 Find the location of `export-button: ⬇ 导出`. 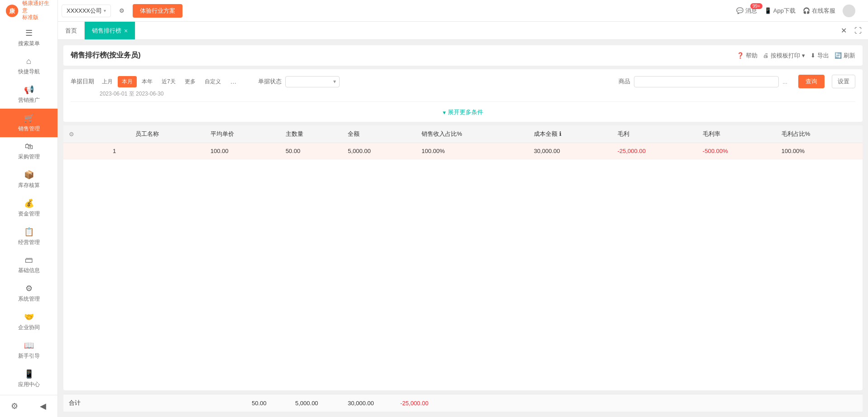

export-button: ⬇ 导出 is located at coordinates (820, 56).